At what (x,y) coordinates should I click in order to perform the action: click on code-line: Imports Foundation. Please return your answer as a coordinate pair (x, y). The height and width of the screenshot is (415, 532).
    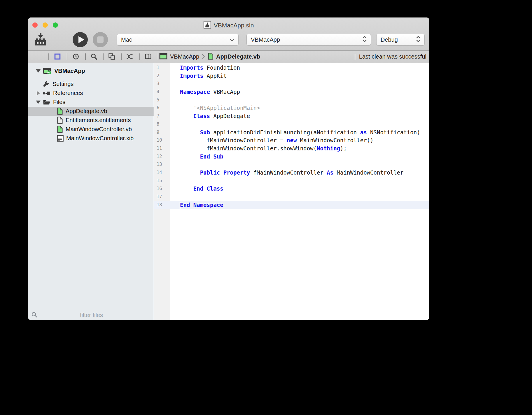
    Looking at the image, I should click on (300, 68).